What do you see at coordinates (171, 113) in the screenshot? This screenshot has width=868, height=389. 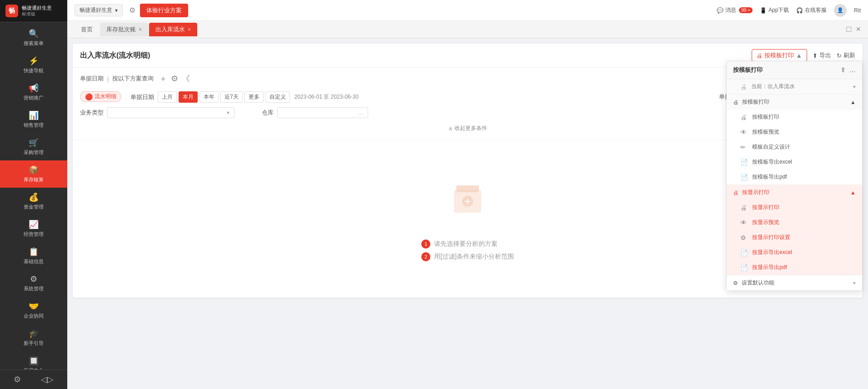 I see `business-type-select: ▾` at bounding box center [171, 113].